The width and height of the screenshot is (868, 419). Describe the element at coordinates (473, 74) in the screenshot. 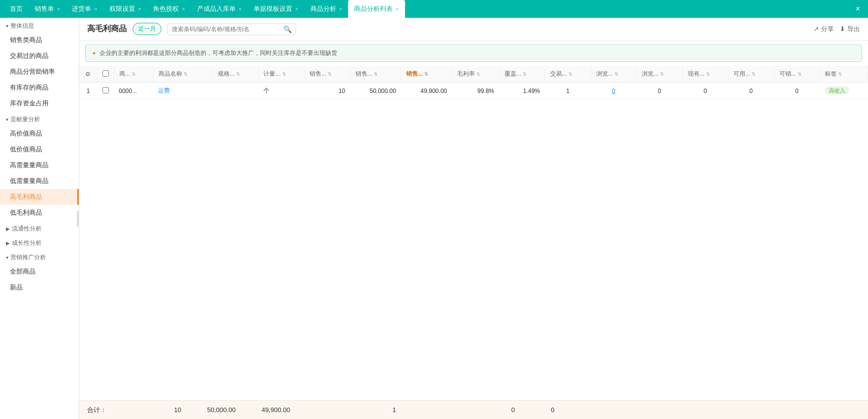

I see `table-header-row: ⚙ 商... ⇅ 商品名称` at that location.